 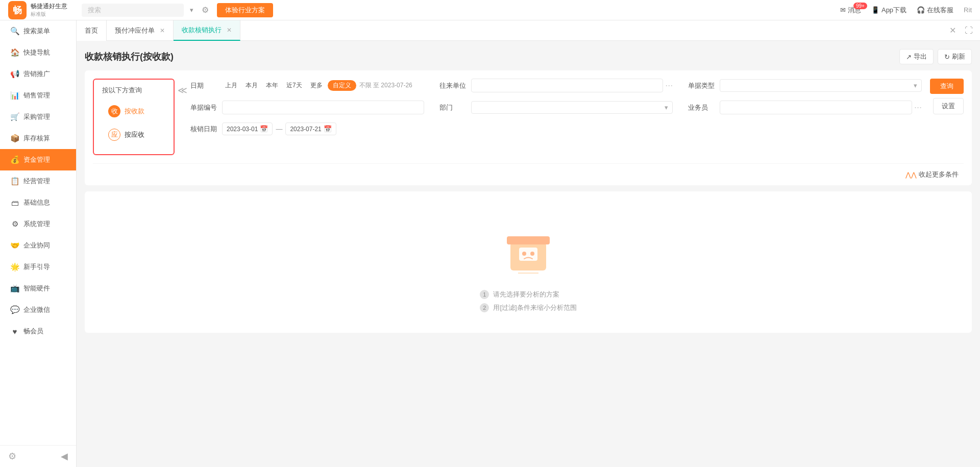 I want to click on hint-1-text: 请先选择要分析的方案, so click(x=526, y=294).